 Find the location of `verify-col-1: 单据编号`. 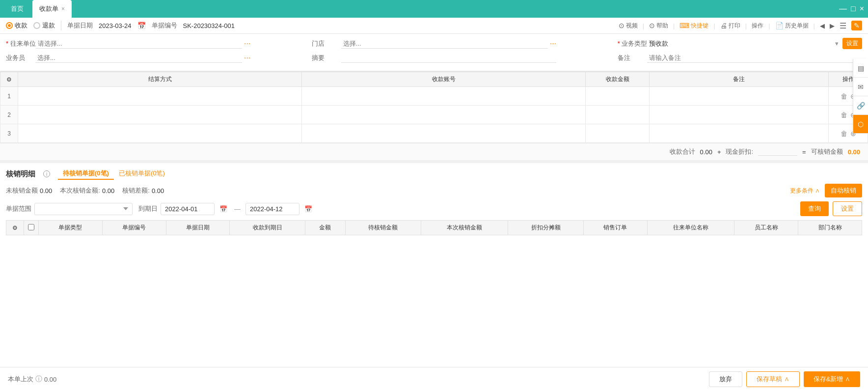

verify-col-1: 单据编号 is located at coordinates (134, 228).